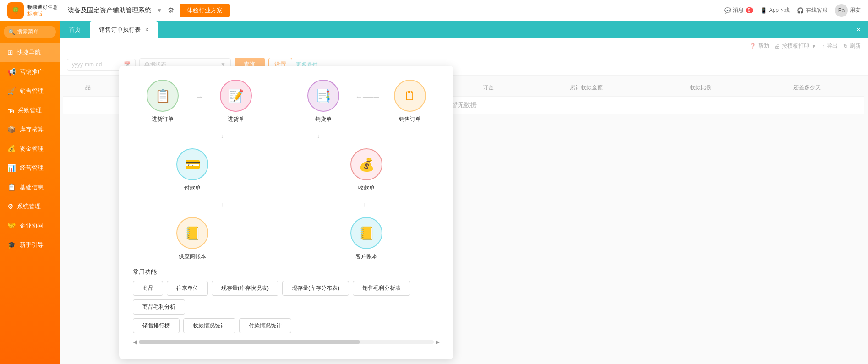 The width and height of the screenshot is (868, 364). Describe the element at coordinates (30, 110) in the screenshot. I see `sidebar-item-label-purchase: 采购管理` at that location.